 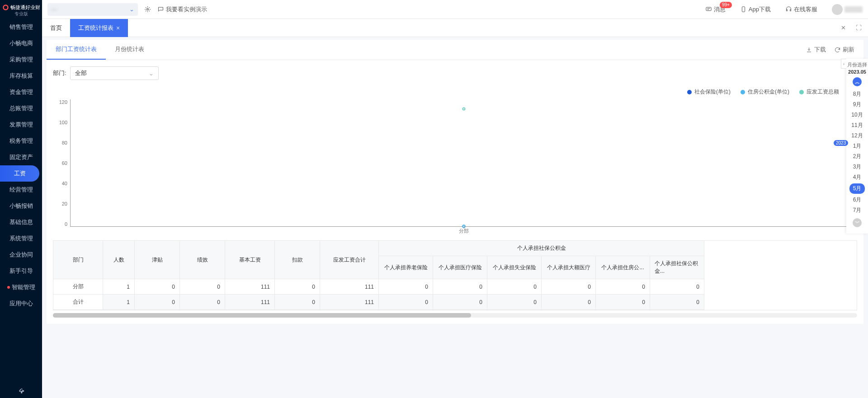 What do you see at coordinates (837, 9) in the screenshot?
I see `avatar` at bounding box center [837, 9].